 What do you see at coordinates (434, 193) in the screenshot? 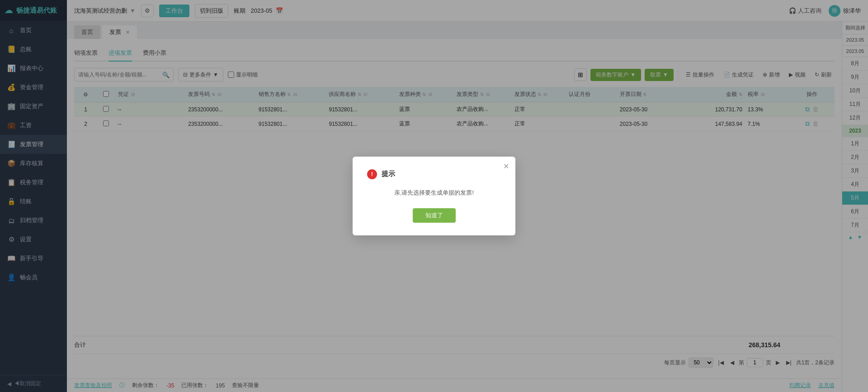
I see `modal-body: 亲,请先选择要生成单据的发票!` at bounding box center [434, 193].